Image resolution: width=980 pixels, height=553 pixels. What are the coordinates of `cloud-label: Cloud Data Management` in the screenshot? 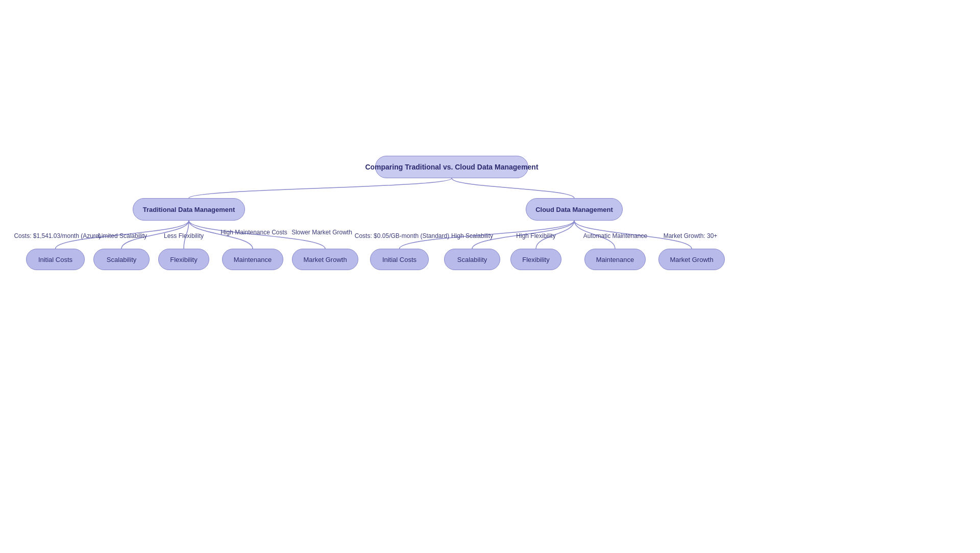 It's located at (574, 209).